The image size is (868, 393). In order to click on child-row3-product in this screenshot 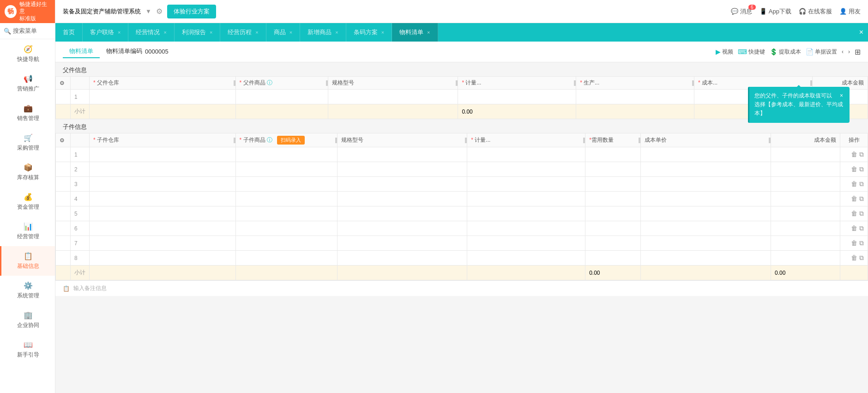, I will do `click(286, 184)`.